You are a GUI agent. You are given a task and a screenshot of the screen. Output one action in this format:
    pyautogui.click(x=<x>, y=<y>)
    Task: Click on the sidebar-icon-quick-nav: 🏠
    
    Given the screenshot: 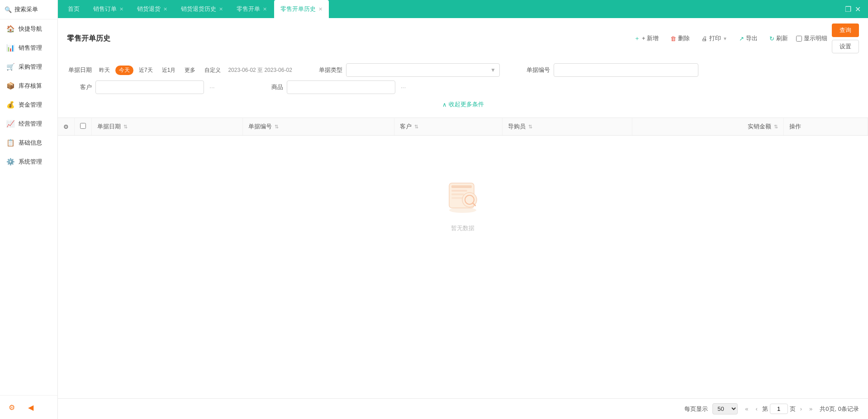 What is the action you would take?
    pyautogui.click(x=11, y=29)
    